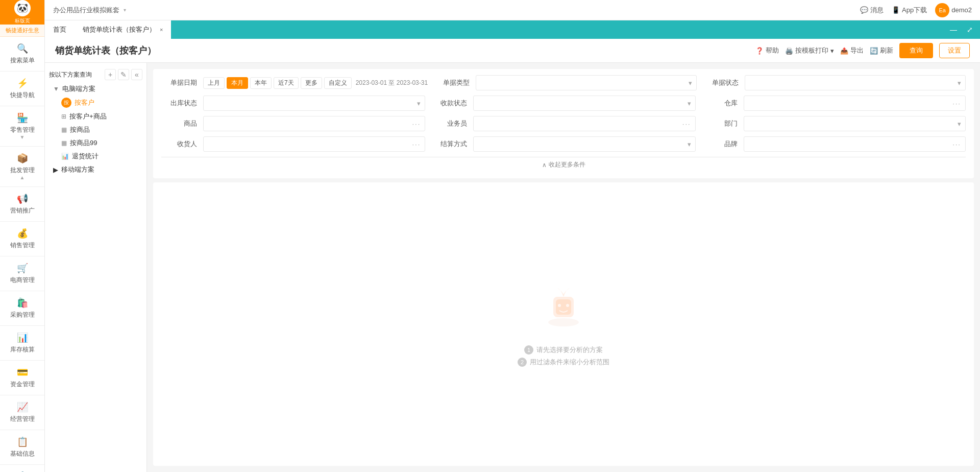 Image resolution: width=980 pixels, height=472 pixels. Describe the element at coordinates (124, 75) in the screenshot. I see `edit-scheme-btn: ✎` at that location.